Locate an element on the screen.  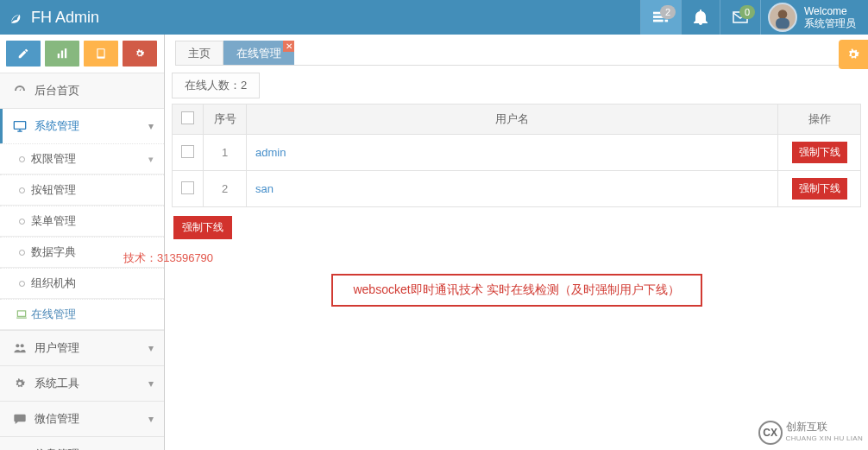
laptop-icon is located at coordinates (22, 314).